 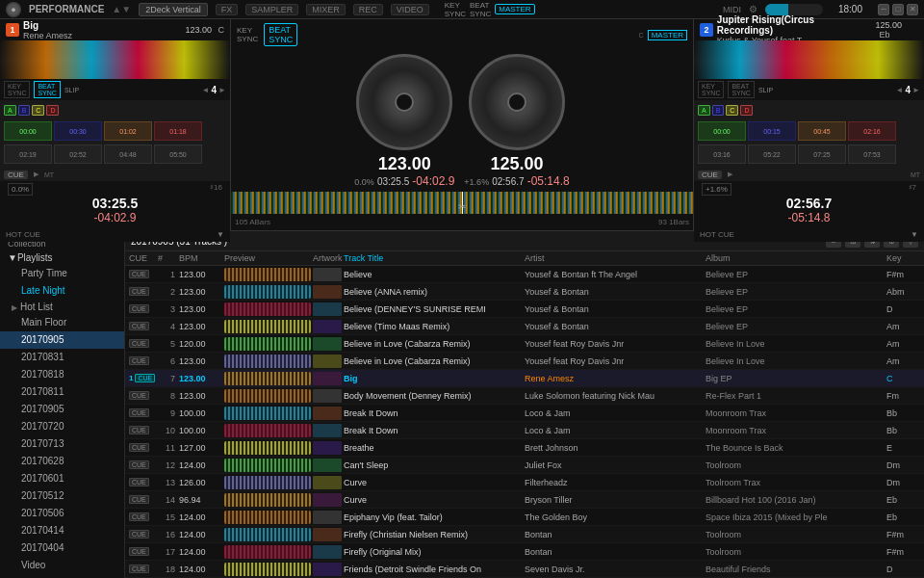 What do you see at coordinates (525, 465) in the screenshot?
I see `track-row: CUE 12 124.00 Can't Sleep Juliet Fox Too…` at bounding box center [525, 465].